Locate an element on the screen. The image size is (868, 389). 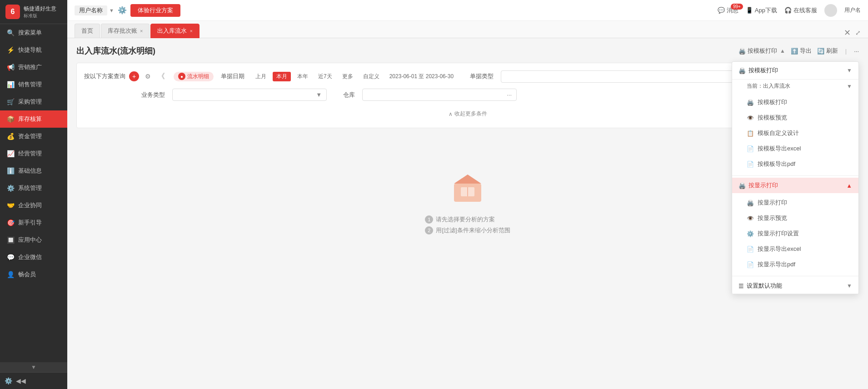
avatar is located at coordinates (831, 10).